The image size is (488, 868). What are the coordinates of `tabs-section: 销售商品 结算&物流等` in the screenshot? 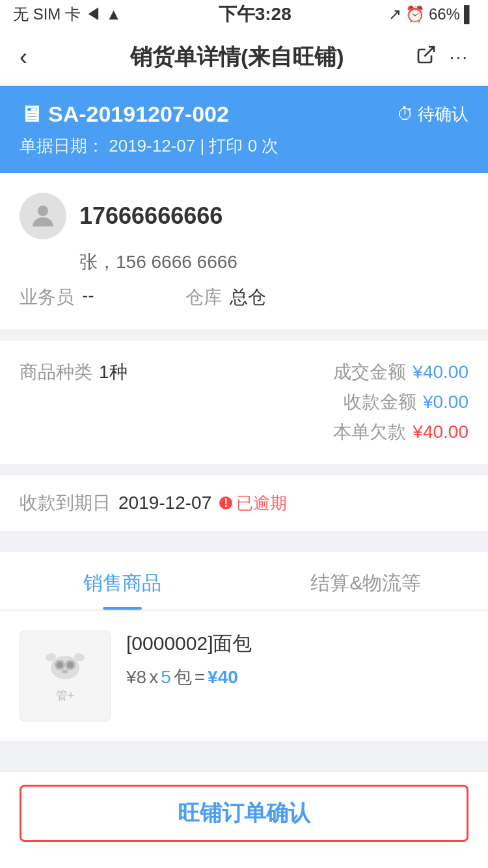 It's located at (244, 581).